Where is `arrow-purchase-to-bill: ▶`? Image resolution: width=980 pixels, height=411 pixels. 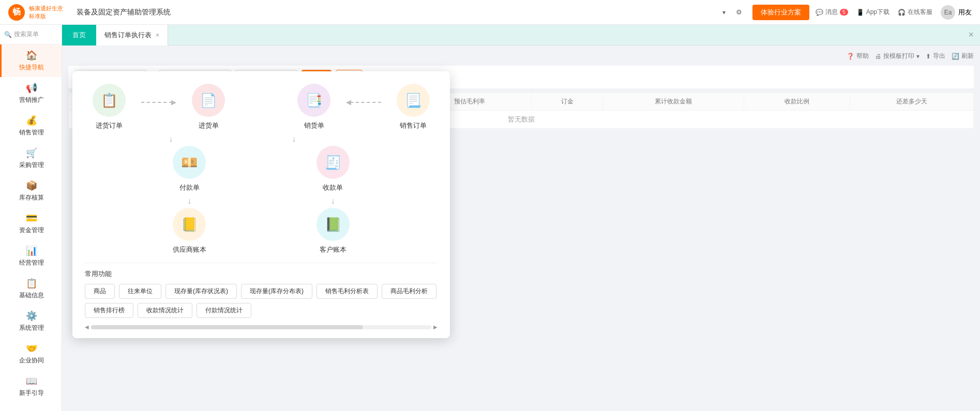 arrow-purchase-to-bill: ▶ is located at coordinates (159, 102).